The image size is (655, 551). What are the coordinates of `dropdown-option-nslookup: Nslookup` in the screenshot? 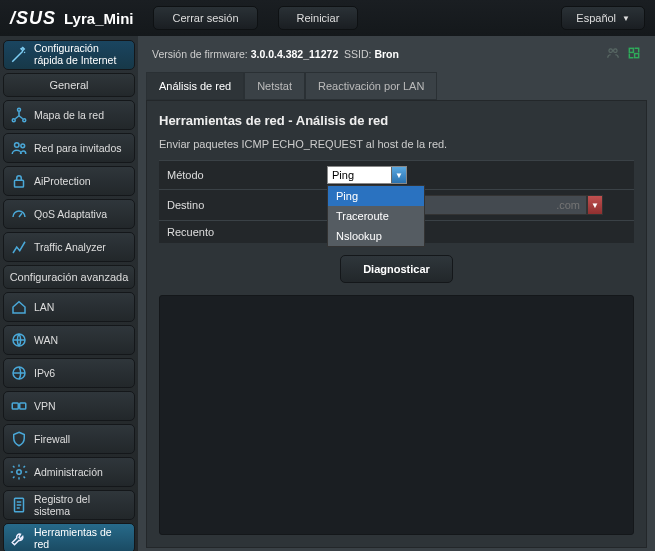 It's located at (376, 236).